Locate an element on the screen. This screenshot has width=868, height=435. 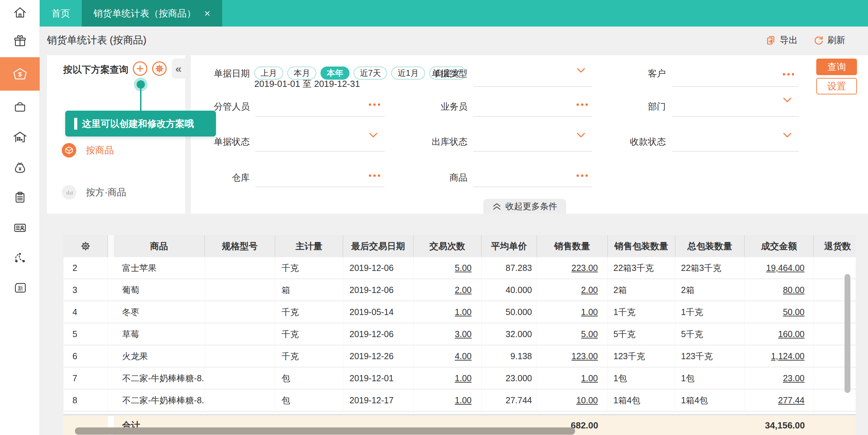
table-row: 5 草莓 千克 2019-12-06 3.00 32.000 5.00 5千克 … is located at coordinates (460, 334).